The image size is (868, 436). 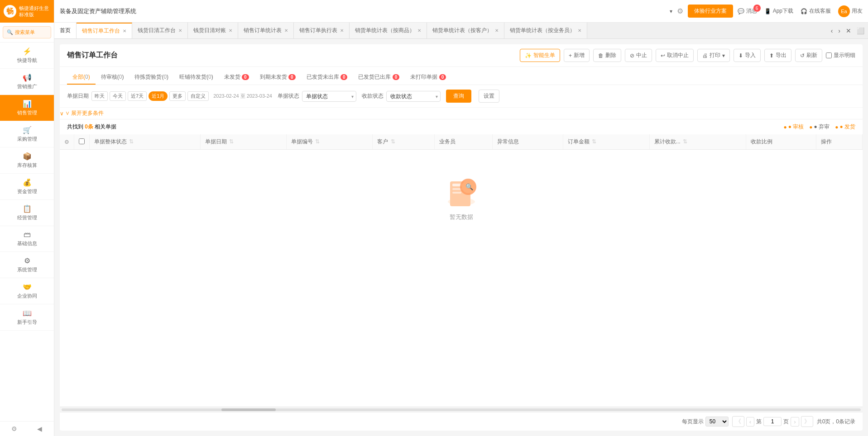 I want to click on message-button: 💬 💬 6 消息, so click(x=747, y=11).